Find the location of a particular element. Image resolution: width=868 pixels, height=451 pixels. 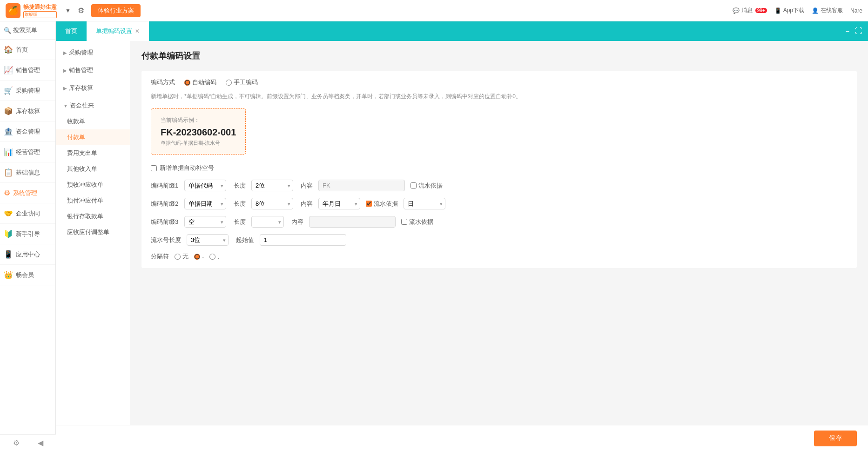

tab-close-icon: ✕ is located at coordinates (137, 31).